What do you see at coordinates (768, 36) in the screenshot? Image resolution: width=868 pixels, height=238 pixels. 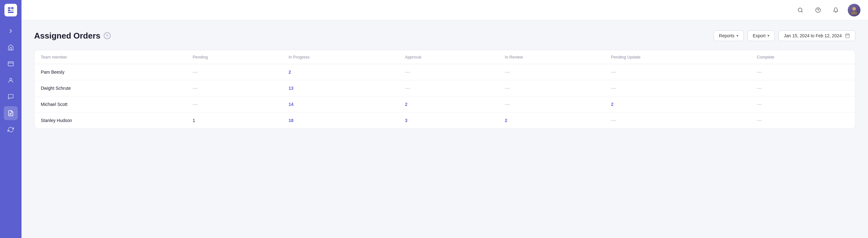 I see `export-chevron-icon: ▾` at bounding box center [768, 36].